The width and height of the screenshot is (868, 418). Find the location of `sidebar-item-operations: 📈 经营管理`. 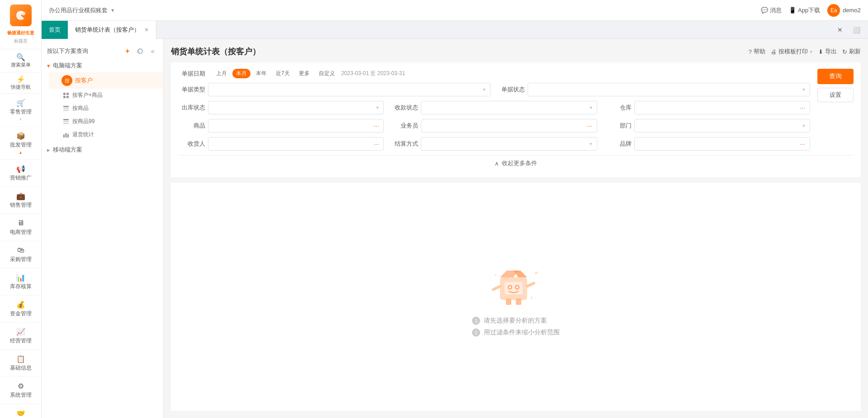

sidebar-item-operations: 📈 经营管理 is located at coordinates (21, 336).